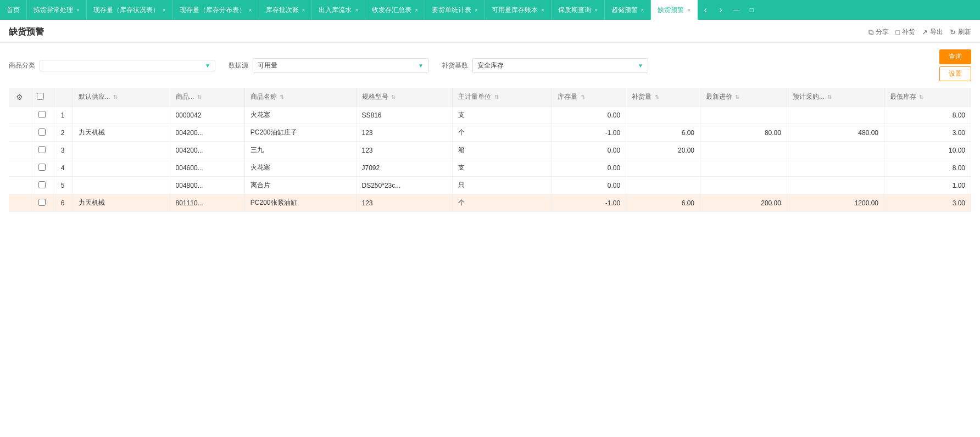 The width and height of the screenshot is (980, 437). I want to click on tab-requisition-stats: 要货单统计表 ×, so click(455, 10).